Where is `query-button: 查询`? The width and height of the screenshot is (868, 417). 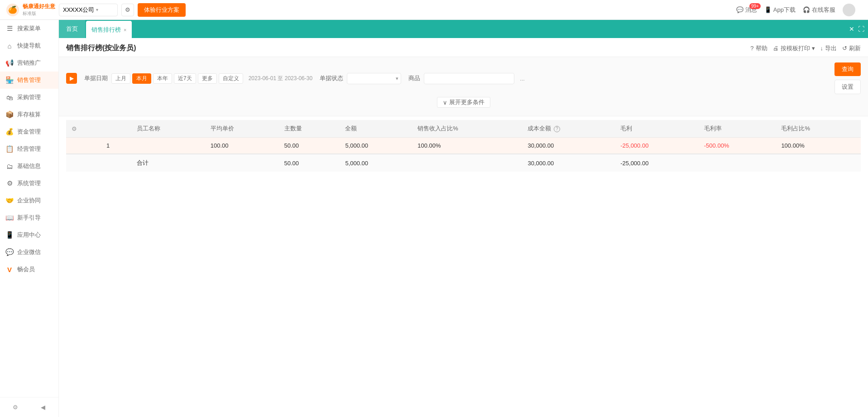 query-button: 查询 is located at coordinates (848, 69).